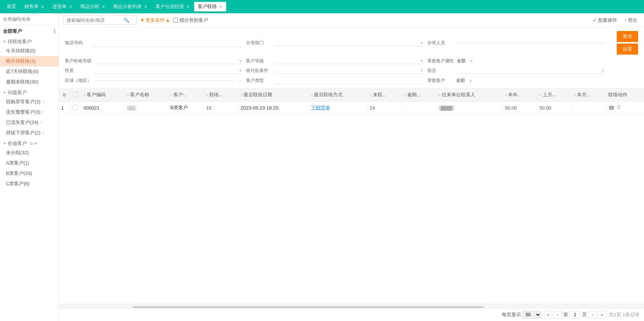  What do you see at coordinates (242, 94) in the screenshot?
I see `th-sort-last-date` at bounding box center [242, 94].